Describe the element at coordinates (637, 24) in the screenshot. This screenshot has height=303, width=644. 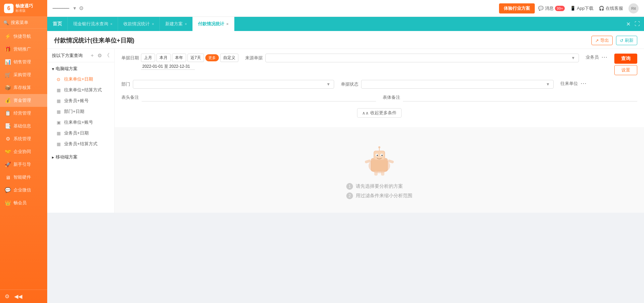
I see `expand-icon: ⛶` at that location.